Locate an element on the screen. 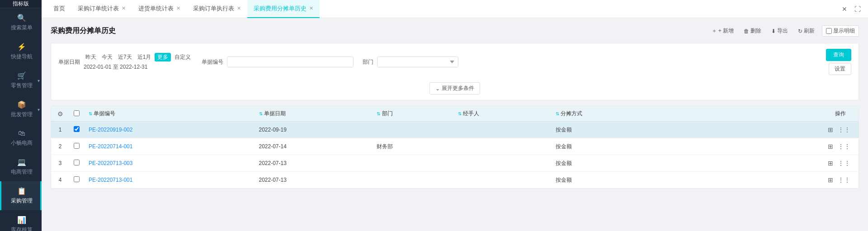 This screenshot has height=231, width=868. sidebar-item-label: 批发管理 is located at coordinates (22, 114).